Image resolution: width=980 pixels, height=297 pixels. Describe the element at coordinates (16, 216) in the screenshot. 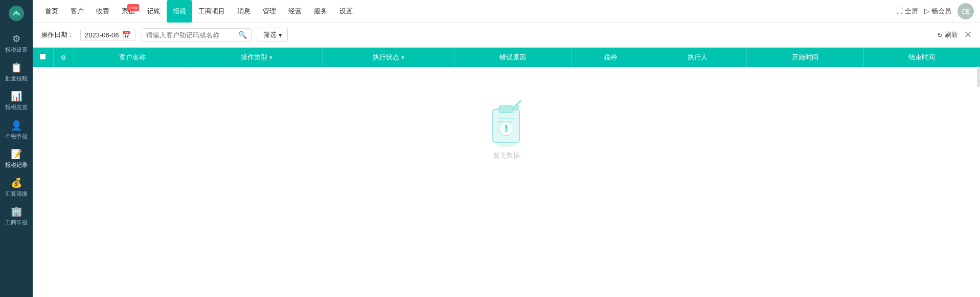

I see `sidebar-item-gongshangnianbaoa: 🏢 工商年报` at that location.